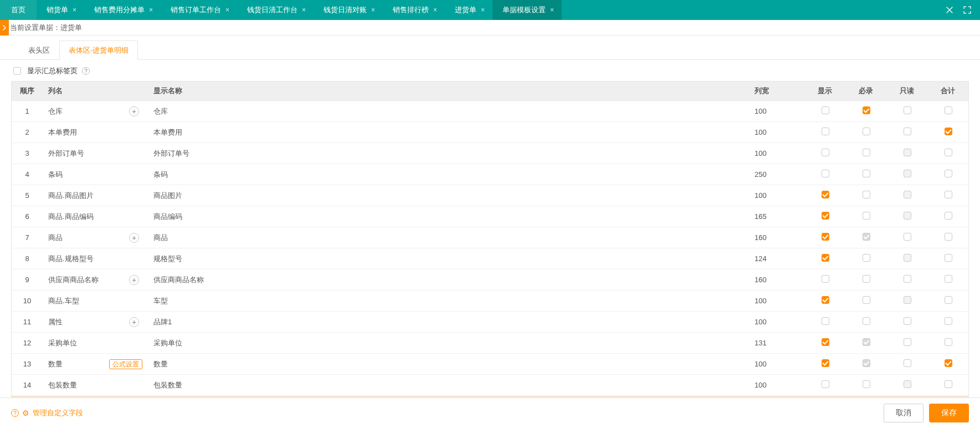 Image resolution: width=980 pixels, height=428 pixels. Describe the element at coordinates (490, 385) in the screenshot. I see `table-row: 14包装数量包装数量100` at that location.